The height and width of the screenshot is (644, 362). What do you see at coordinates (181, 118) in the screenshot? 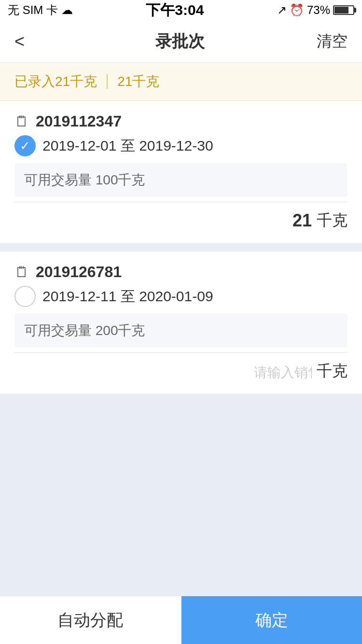
I see `batch-header-1: 🗒 2019112347` at bounding box center [181, 118].